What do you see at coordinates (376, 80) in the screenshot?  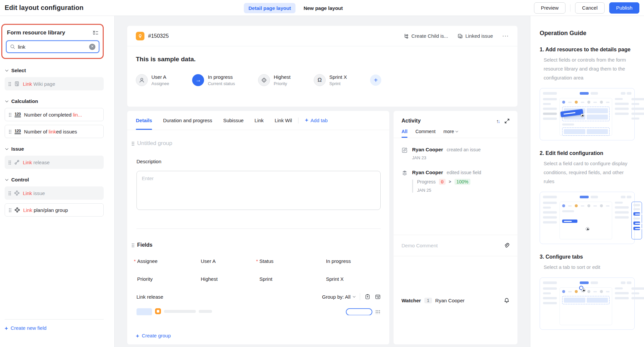 I see `add-field-chip-button: +` at bounding box center [376, 80].